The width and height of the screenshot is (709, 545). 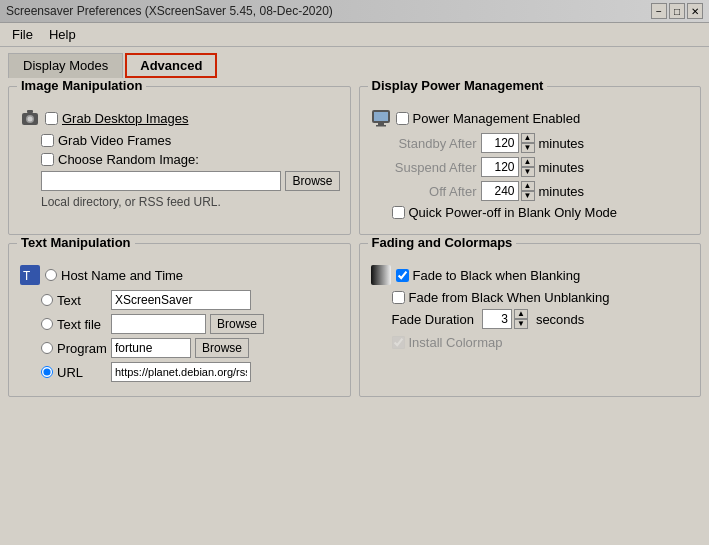 What do you see at coordinates (497, 118) in the screenshot?
I see `power-enabled-label: Power Management Enabled` at bounding box center [497, 118].